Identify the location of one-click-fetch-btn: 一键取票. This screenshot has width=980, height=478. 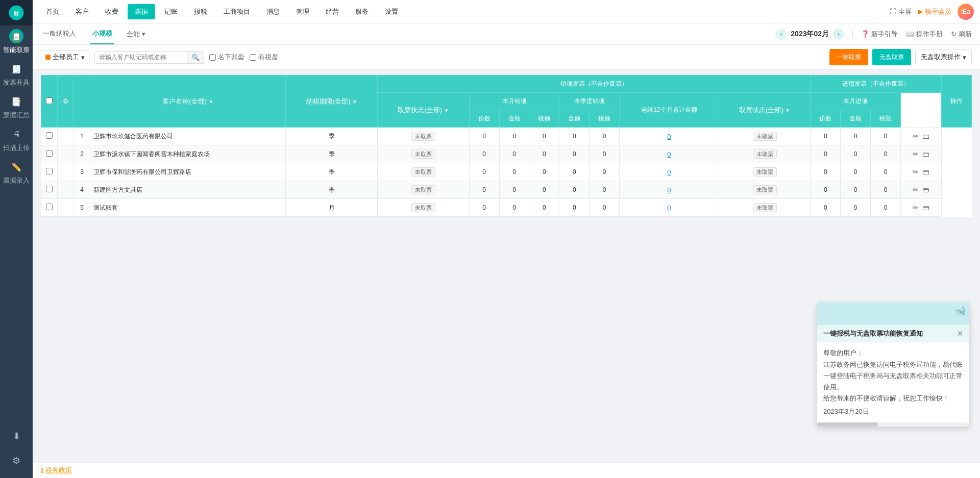
(849, 57).